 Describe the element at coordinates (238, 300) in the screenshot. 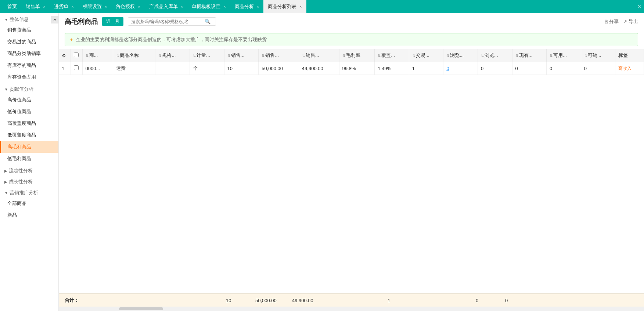

I see `footer-sales-qty: 10` at that location.